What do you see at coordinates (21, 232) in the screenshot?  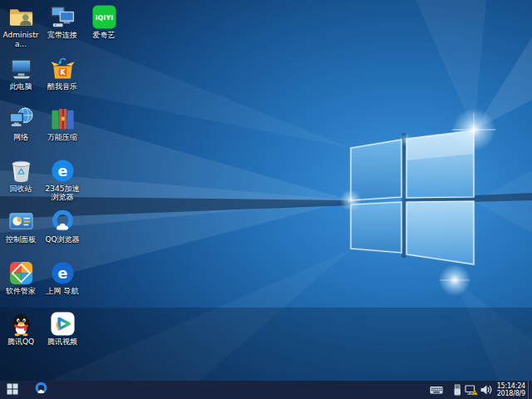 I see `desktop-icon-control-panel: 控制面板` at bounding box center [21, 232].